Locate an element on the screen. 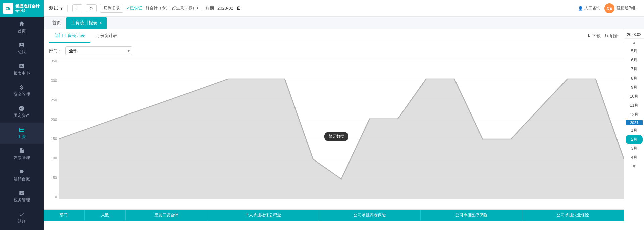 The height and width of the screenshot is (230, 644). settings-button: ⚙ is located at coordinates (91, 8).